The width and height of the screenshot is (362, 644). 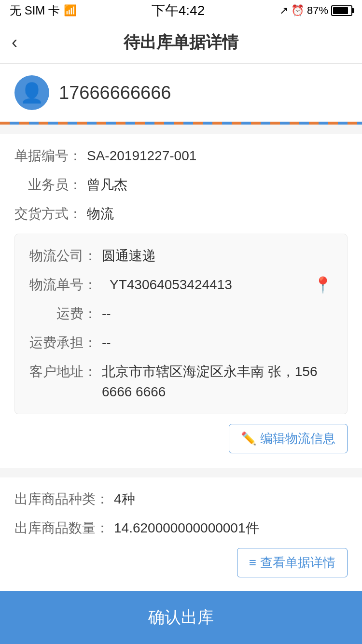 What do you see at coordinates (181, 42) in the screenshot?
I see `page-title: 待出库单据详情` at bounding box center [181, 42].